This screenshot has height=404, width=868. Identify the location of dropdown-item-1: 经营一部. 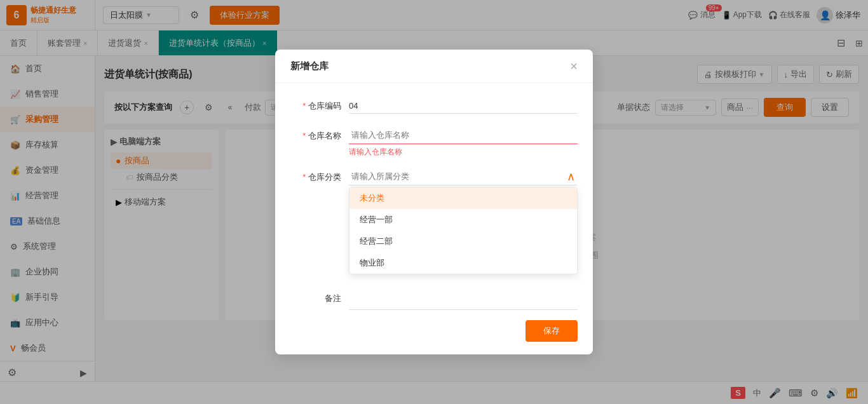
(463, 220).